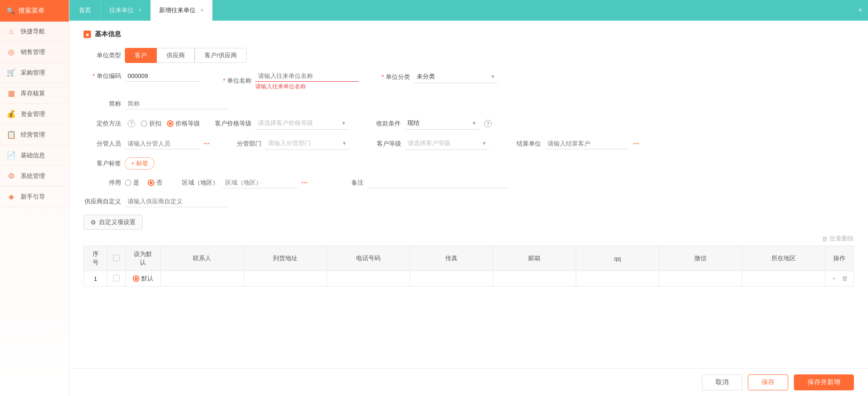 The width and height of the screenshot is (868, 396). Describe the element at coordinates (221, 55) in the screenshot. I see `type-btn-both: 客户/供应商` at that location.